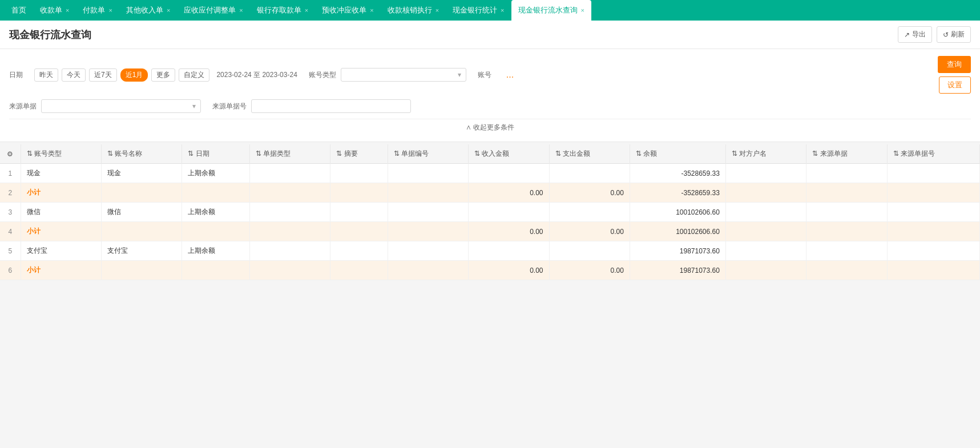 Image resolution: width=980 pixels, height=448 pixels. I want to click on setting-button: 设置, so click(955, 85).